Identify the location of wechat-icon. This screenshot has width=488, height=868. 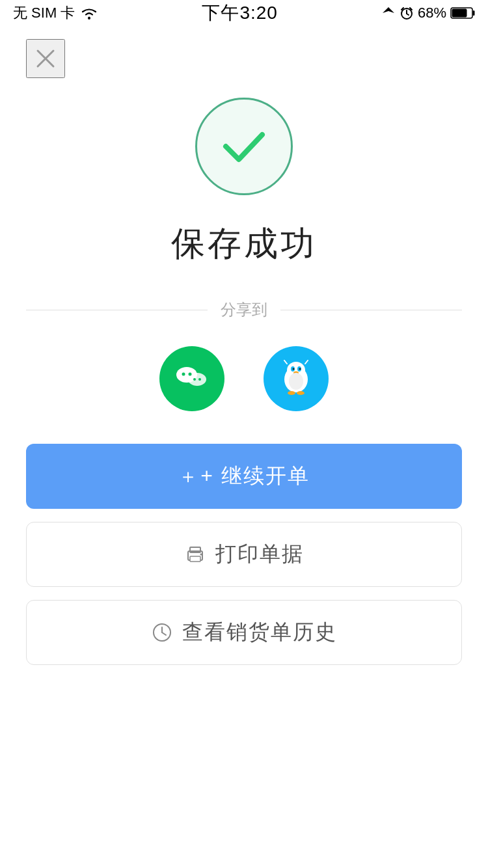
(192, 379).